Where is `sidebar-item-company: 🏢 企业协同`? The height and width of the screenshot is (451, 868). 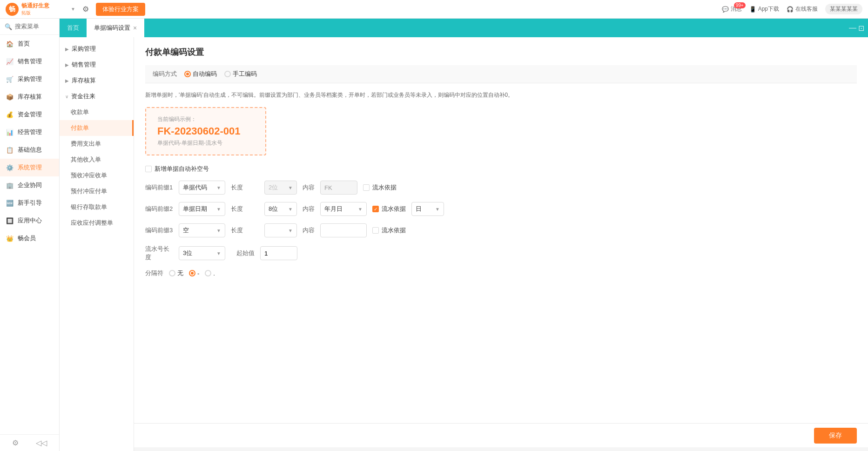
sidebar-item-company: 🏢 企业协同 is located at coordinates (30, 185).